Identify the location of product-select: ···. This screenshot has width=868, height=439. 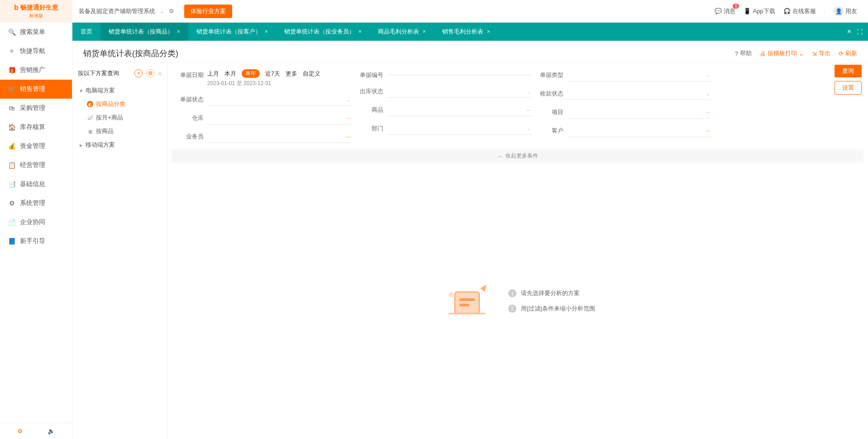
(459, 110).